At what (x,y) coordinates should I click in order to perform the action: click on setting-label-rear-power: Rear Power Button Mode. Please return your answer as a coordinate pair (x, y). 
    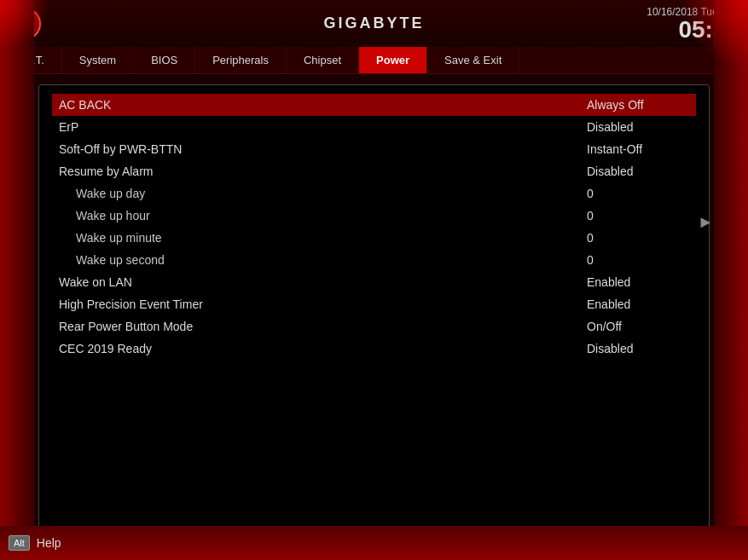
    Looking at the image, I should click on (126, 326).